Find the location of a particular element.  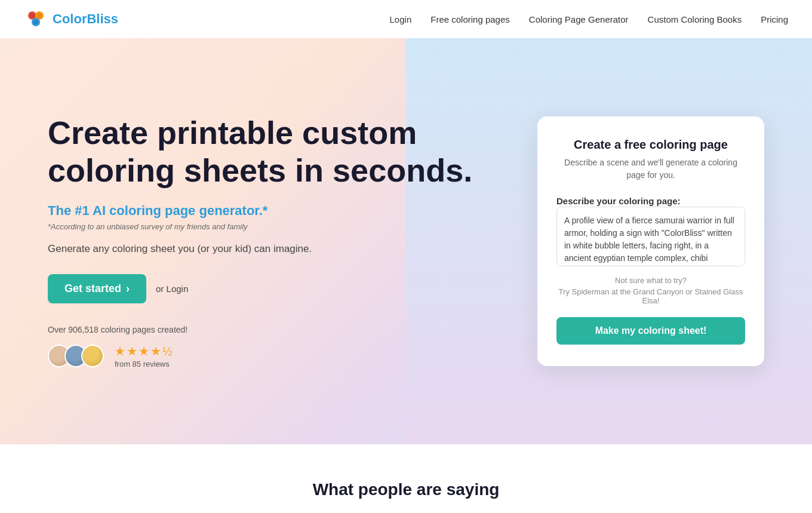

get-started-button: Get started › is located at coordinates (97, 289).